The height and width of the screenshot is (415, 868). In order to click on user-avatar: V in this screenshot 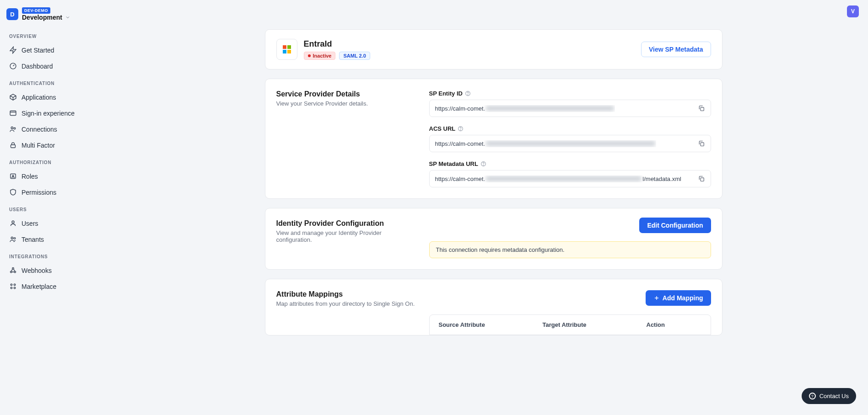, I will do `click(853, 11)`.